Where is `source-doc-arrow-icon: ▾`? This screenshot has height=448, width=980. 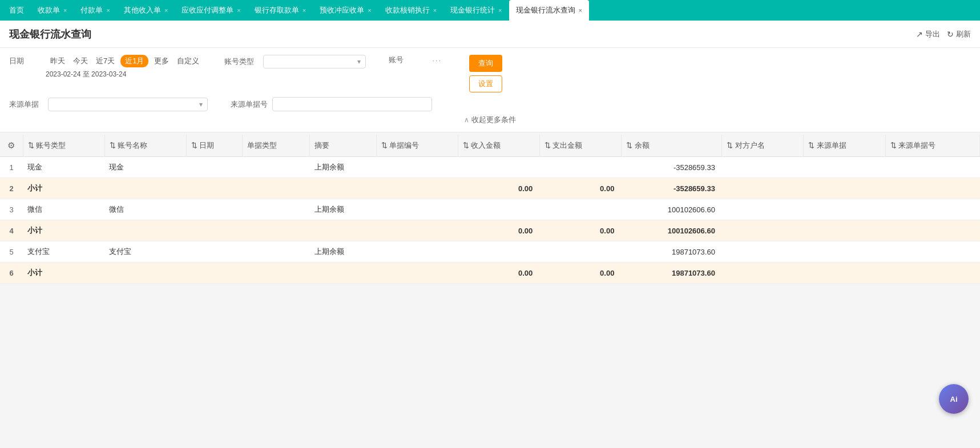
source-doc-arrow-icon: ▾ is located at coordinates (201, 104).